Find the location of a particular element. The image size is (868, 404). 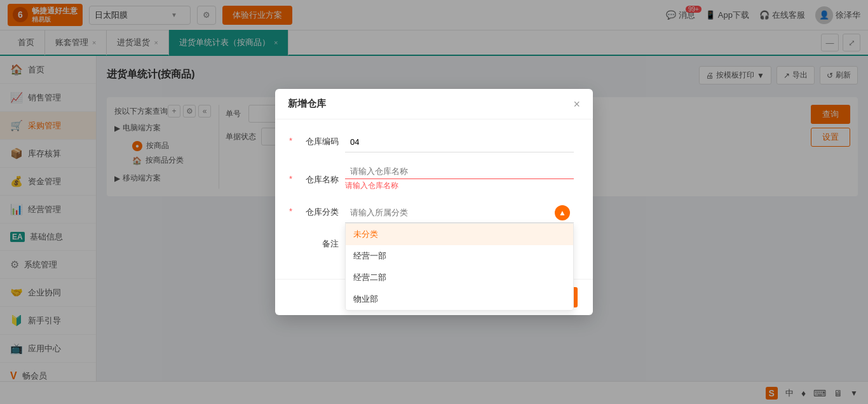

category-dropdown-list: 未分类 经营一部 经营二部 物业部 is located at coordinates (459, 267).